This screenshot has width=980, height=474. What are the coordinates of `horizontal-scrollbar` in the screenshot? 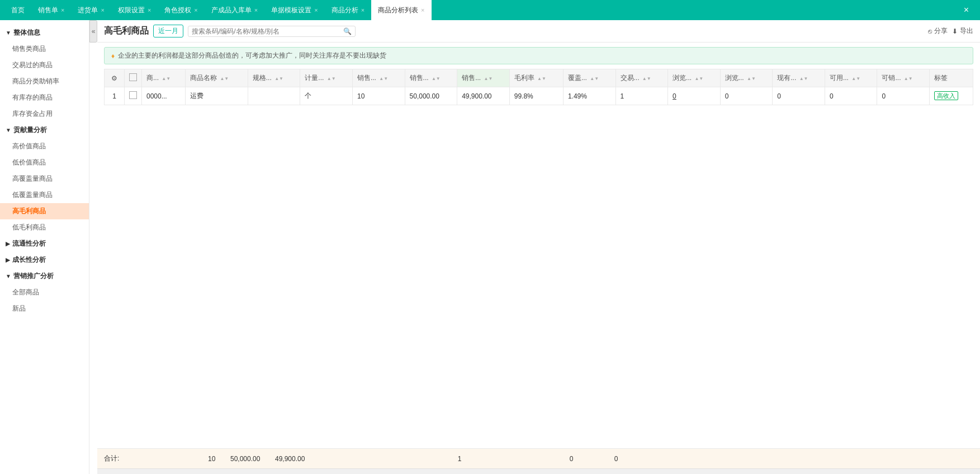 It's located at (539, 471).